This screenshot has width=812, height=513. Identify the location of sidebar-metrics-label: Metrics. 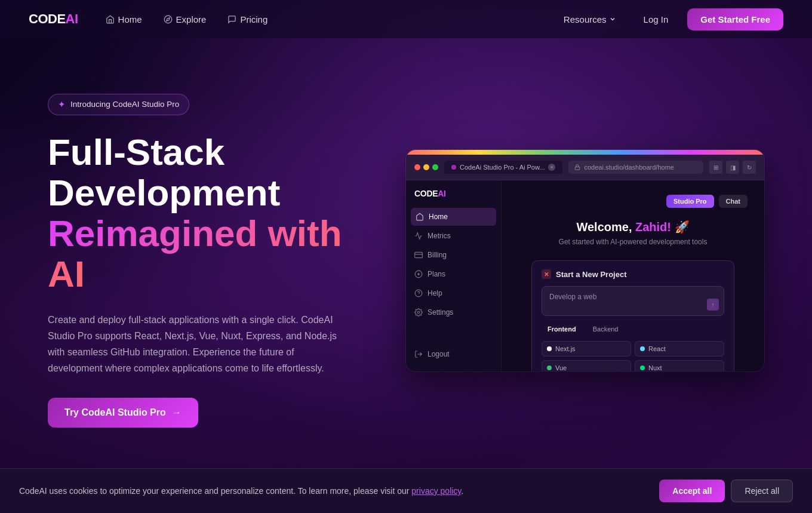
(439, 236).